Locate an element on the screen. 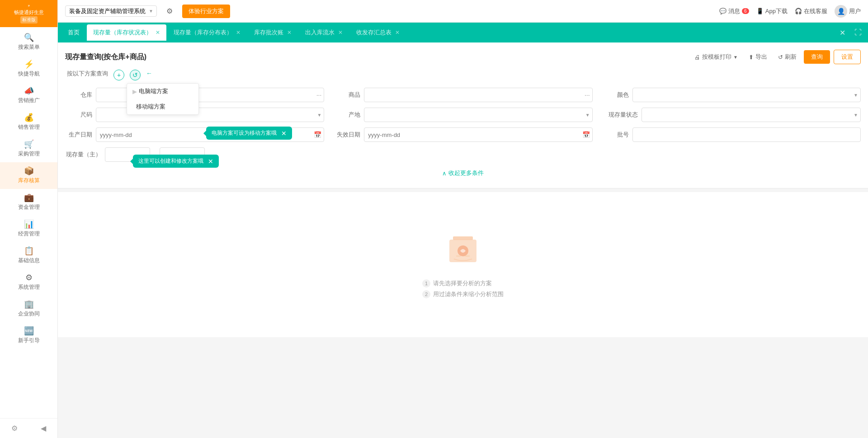  goods-input is located at coordinates (478, 95).